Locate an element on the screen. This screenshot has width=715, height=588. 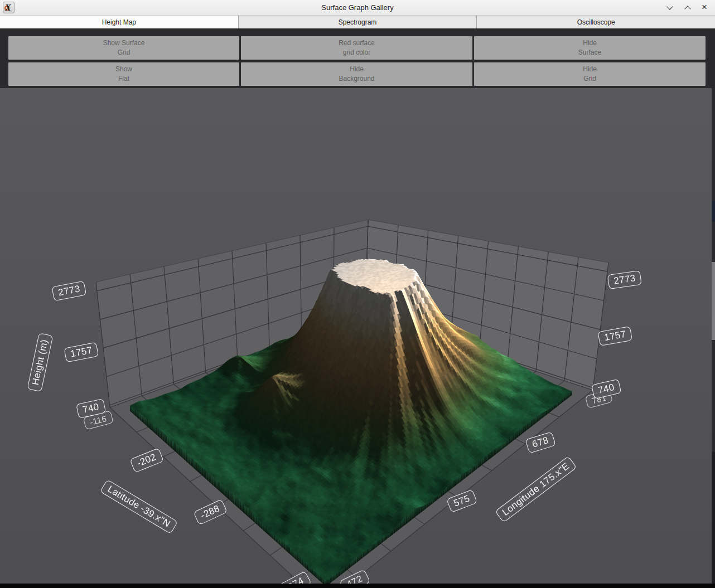
maximize-button is located at coordinates (688, 8).